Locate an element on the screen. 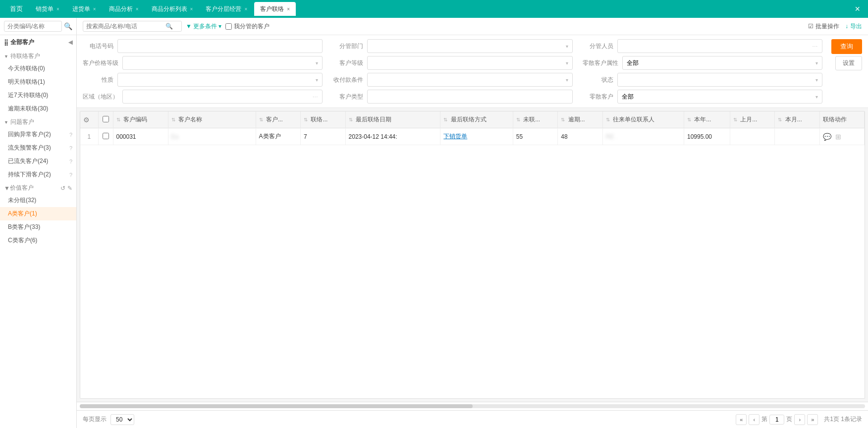 The image size is (868, 428). field-manager: 分管人员 ··· is located at coordinates (703, 46).